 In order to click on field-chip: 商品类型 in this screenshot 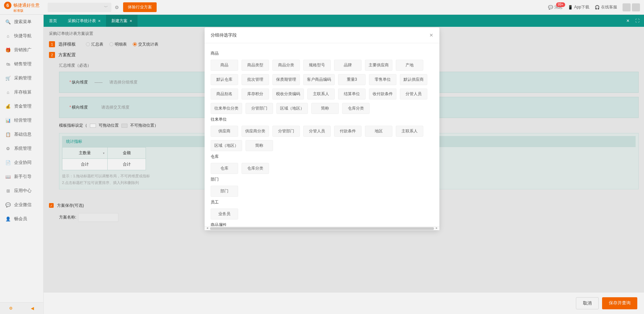, I will do `click(255, 65)`.